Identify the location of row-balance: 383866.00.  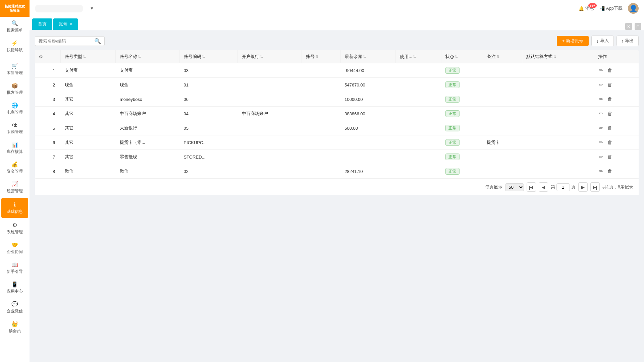
(368, 114).